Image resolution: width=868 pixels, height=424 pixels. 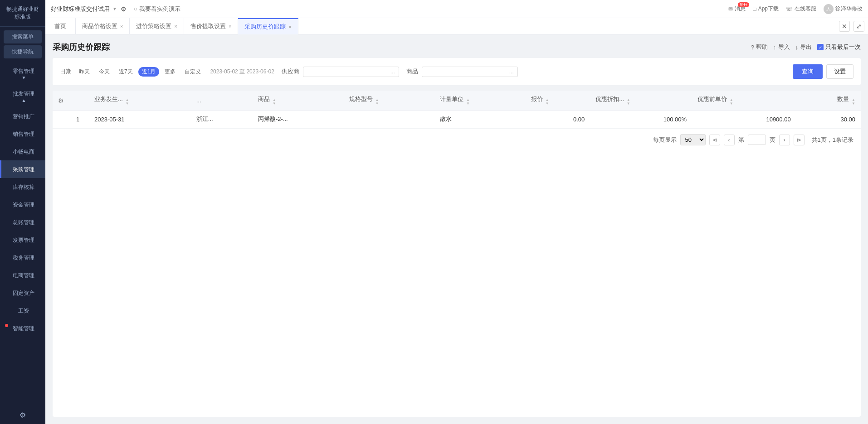 I want to click on sidebar-item-4: 小畅电商, so click(x=23, y=151).